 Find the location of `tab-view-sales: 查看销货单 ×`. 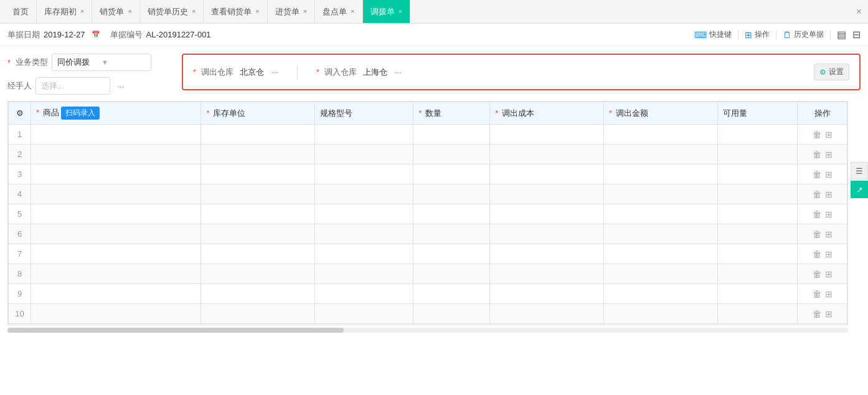

tab-view-sales: 查看销货单 × is located at coordinates (235, 11).